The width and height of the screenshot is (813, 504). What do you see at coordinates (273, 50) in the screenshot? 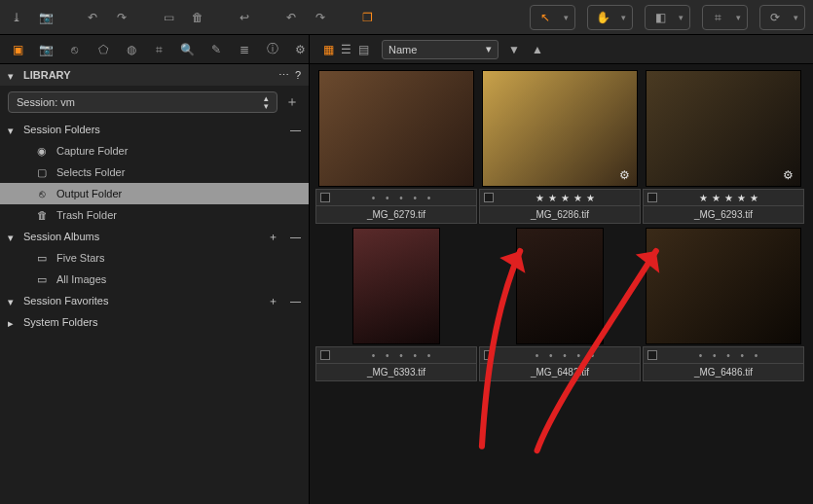
I see `info-icon: ⓘ` at bounding box center [273, 50].